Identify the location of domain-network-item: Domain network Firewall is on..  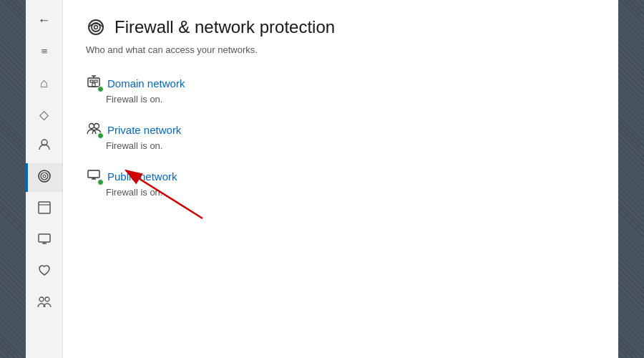
(341, 90).